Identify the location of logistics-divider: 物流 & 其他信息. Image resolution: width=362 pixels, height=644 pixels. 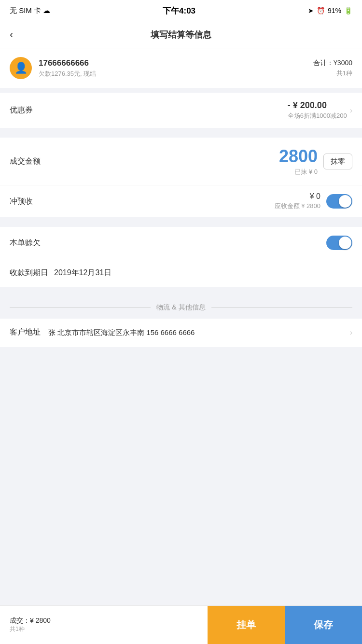
(181, 308).